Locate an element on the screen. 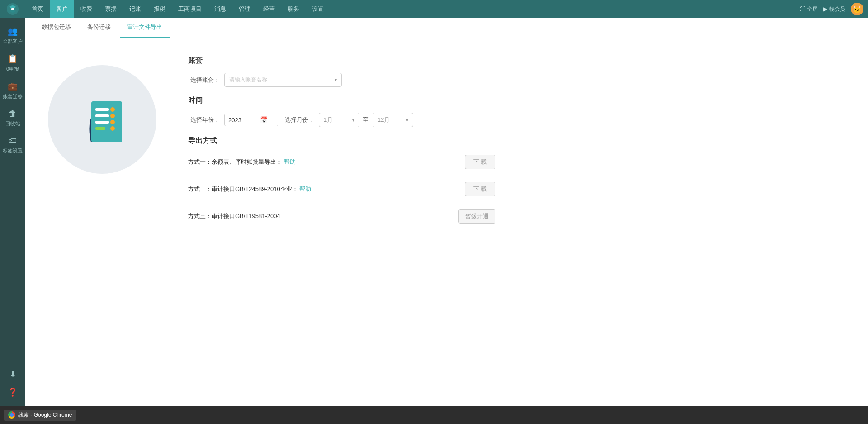  sidebar-label-zero-declare: 0申报 is located at coordinates (13, 69).